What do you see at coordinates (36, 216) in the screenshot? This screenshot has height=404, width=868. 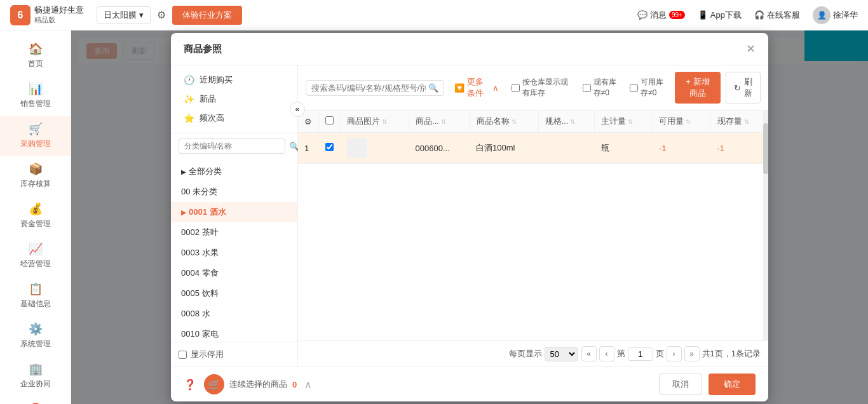 I see `sidebar-item-finance: 💰 资金管理` at bounding box center [36, 216].